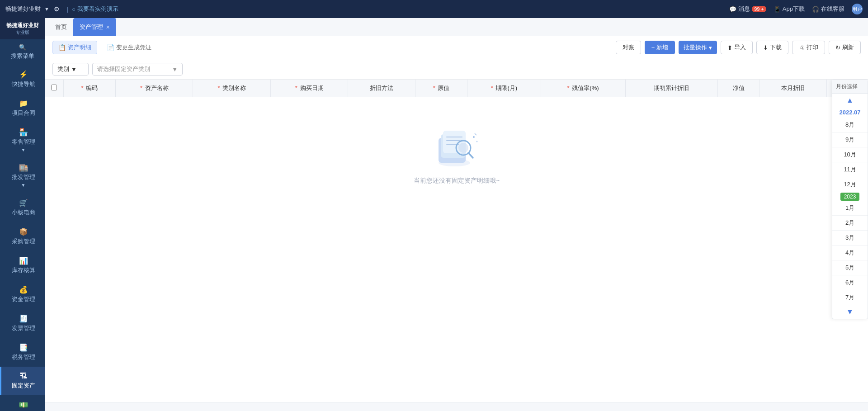  I want to click on month-item-10: 10月, so click(850, 155).